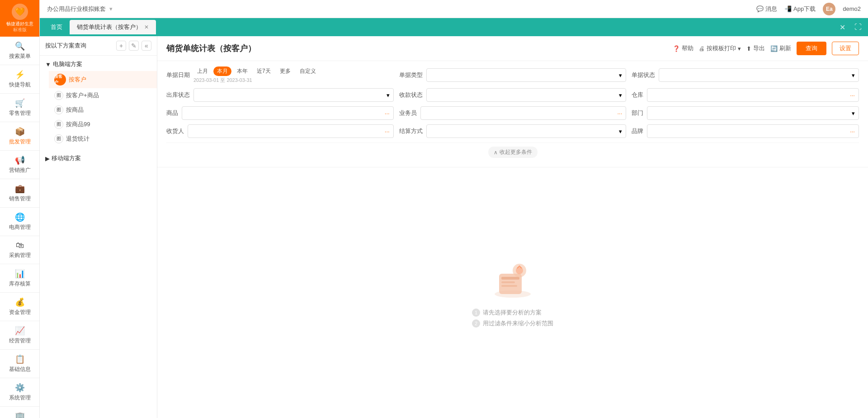  Describe the element at coordinates (146, 46) in the screenshot. I see `collapse-panel-btn: «` at that location.